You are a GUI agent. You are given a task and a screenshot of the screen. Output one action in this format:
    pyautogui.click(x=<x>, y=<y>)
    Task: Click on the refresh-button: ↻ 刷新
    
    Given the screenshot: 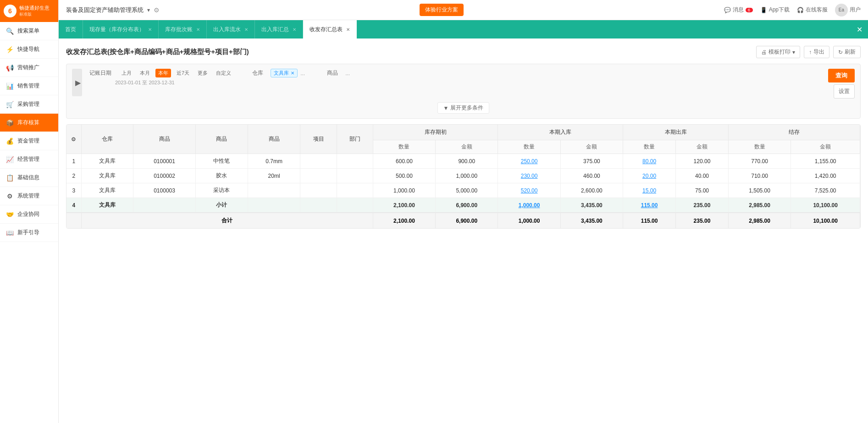 What is the action you would take?
    pyautogui.click(x=847, y=52)
    